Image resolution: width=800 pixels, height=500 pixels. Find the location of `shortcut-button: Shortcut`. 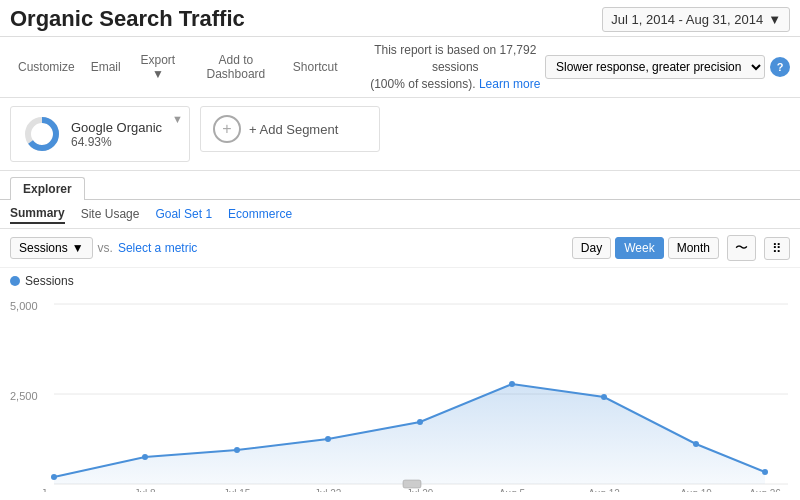

shortcut-button: Shortcut is located at coordinates (316, 67).